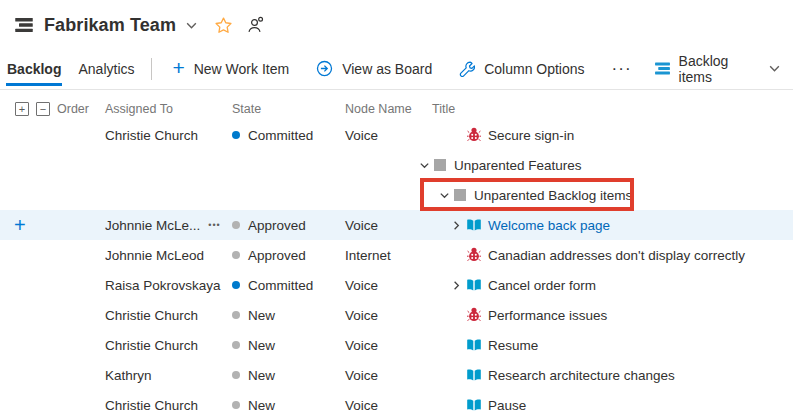 This screenshot has width=793, height=418. I want to click on table-row: Christie ChurchCommittedVoiceSecure sign…, so click(396, 135).